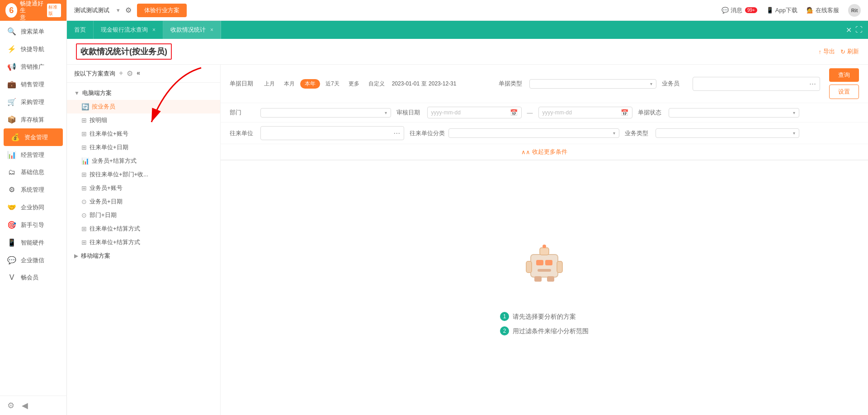 The width and height of the screenshot is (868, 415). I want to click on sidebar-item-operations: 📊 经营管理, so click(33, 155).